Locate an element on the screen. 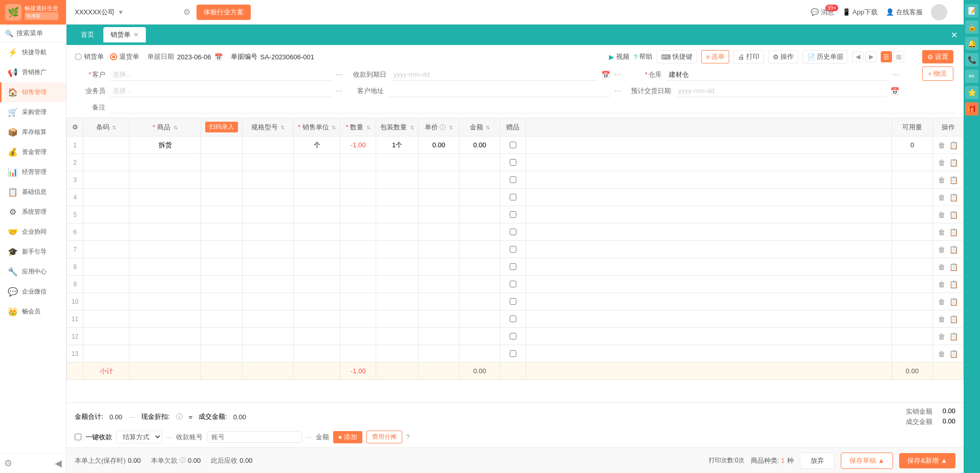 The width and height of the screenshot is (980, 473). radio-return-order: 退货单 is located at coordinates (125, 57).